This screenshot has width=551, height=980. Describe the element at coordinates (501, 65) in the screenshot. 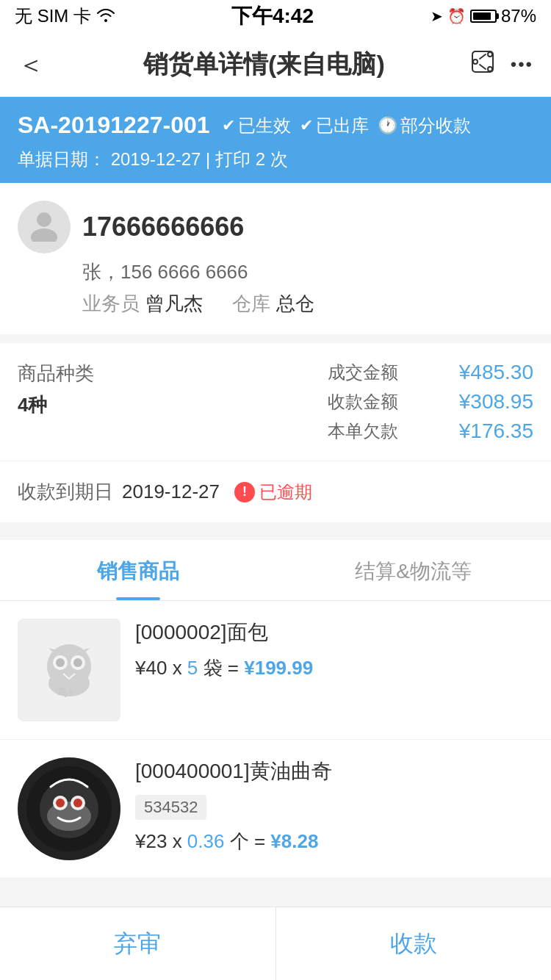

I see `nav-actions: •••` at that location.